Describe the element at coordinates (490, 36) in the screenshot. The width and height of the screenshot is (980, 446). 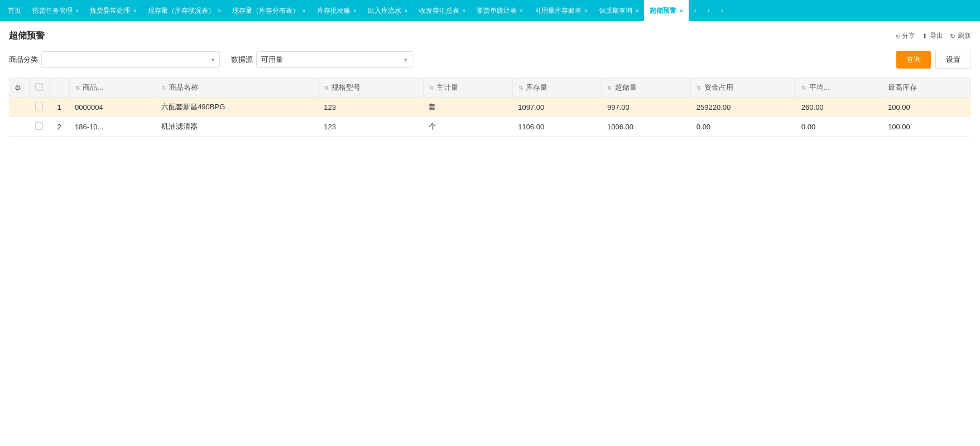
I see `page-header: 超储预警 ⎋ 分享 ⬆ 导出 ↻ 刷新` at that location.